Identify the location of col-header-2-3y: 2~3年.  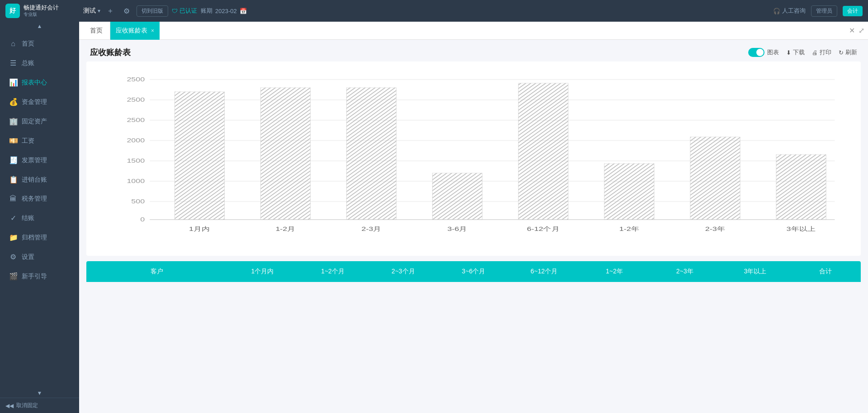
(685, 272).